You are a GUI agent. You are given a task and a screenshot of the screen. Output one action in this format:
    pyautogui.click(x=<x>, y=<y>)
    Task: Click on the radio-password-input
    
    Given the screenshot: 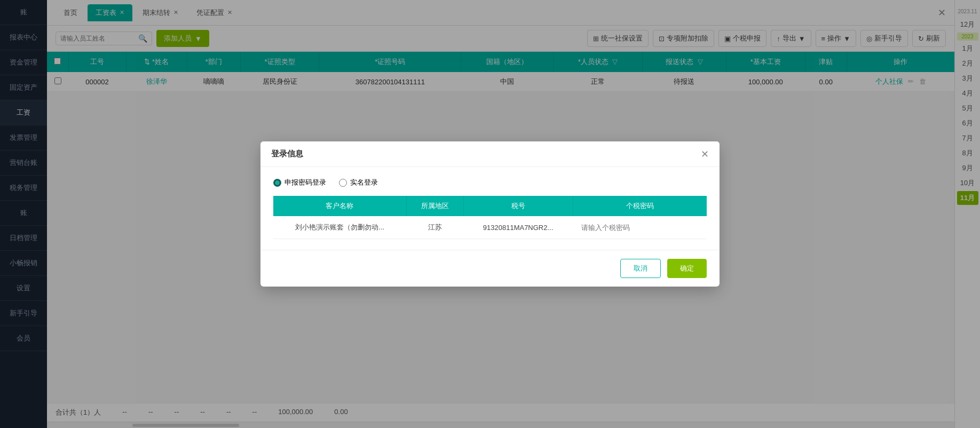 What is the action you would take?
    pyautogui.click(x=278, y=183)
    